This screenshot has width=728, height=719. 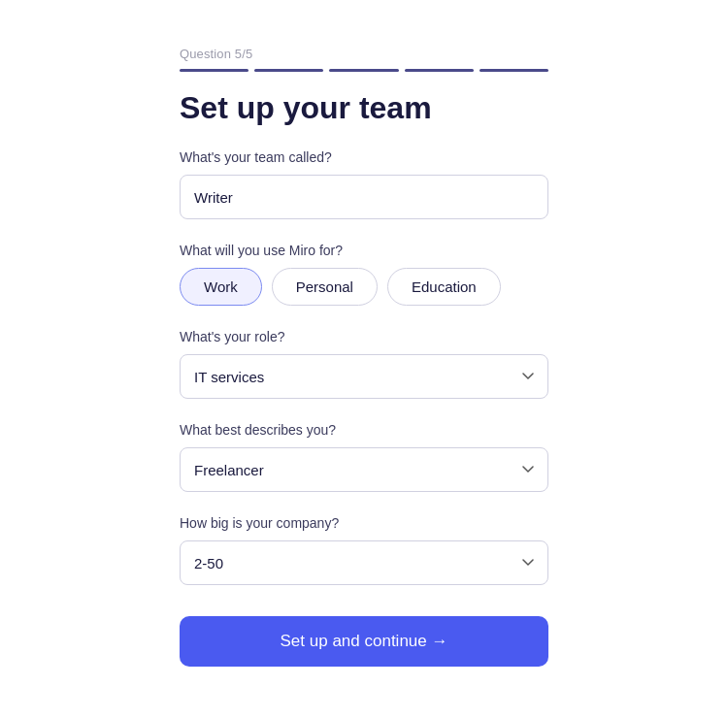 I want to click on use-for-label: What will you use Miro for?, so click(x=364, y=250).